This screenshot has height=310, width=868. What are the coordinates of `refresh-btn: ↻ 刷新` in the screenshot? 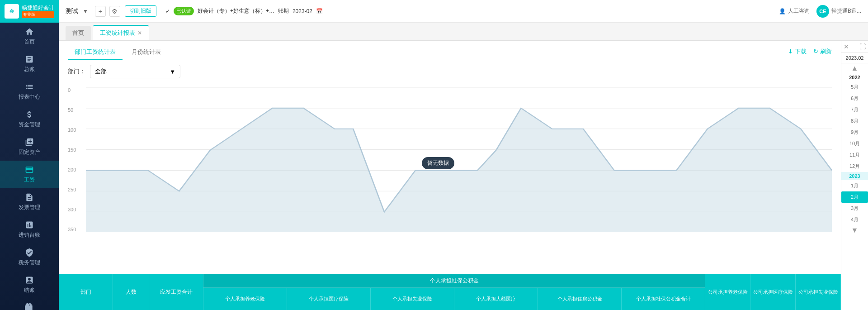 It's located at (823, 52).